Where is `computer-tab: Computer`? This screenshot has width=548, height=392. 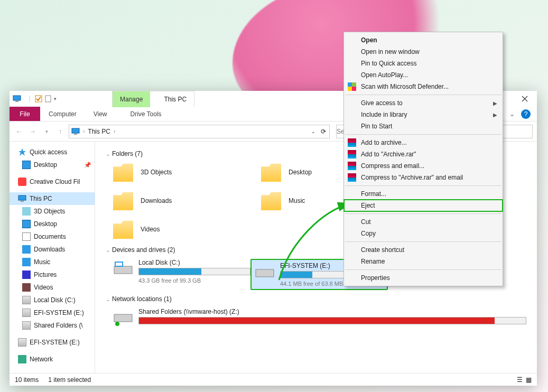
computer-tab: Computer is located at coordinates (62, 114).